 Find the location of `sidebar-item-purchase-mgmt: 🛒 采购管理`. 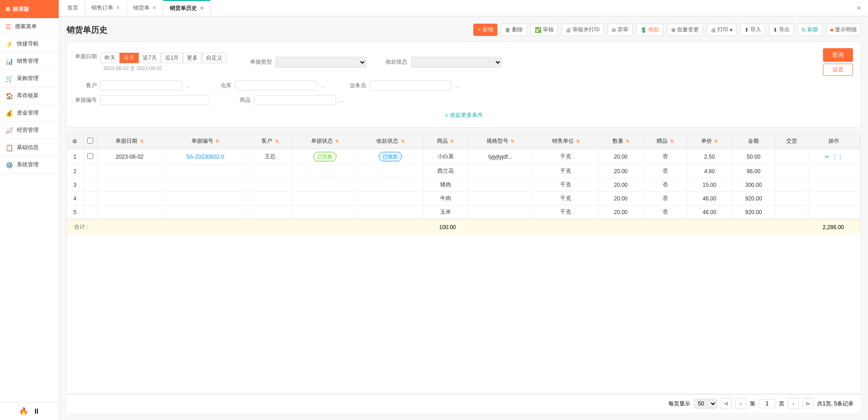

sidebar-item-purchase-mgmt: 🛒 采购管理 is located at coordinates (29, 79).